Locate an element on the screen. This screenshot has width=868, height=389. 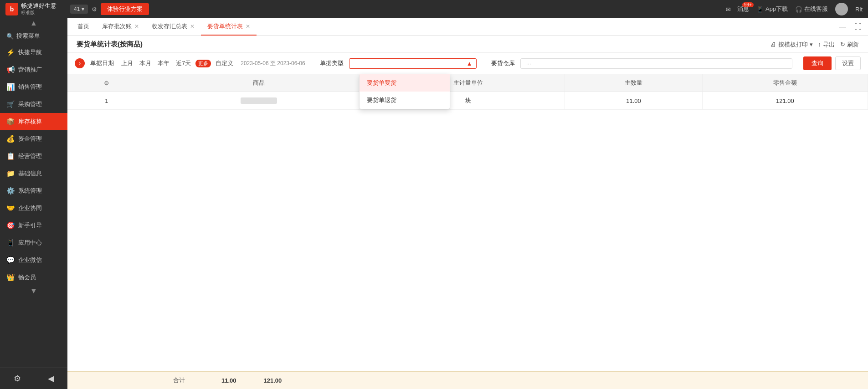
sidebar-item-finance: 💰 资金管理 is located at coordinates (34, 139).